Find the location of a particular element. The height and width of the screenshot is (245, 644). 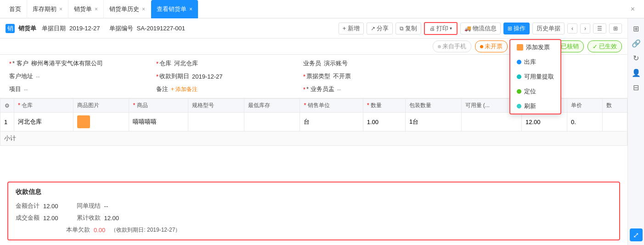

bottom-row-3: 本单欠款 0.00 （收款到期日: 2019-12-27） is located at coordinates (314, 230).